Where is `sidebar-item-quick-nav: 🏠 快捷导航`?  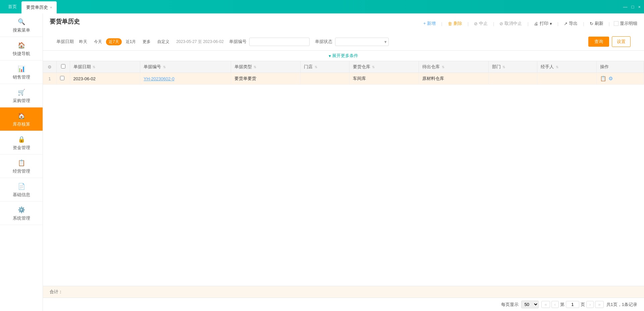 sidebar-item-quick-nav: 🏠 快捷导航 is located at coordinates (21, 49).